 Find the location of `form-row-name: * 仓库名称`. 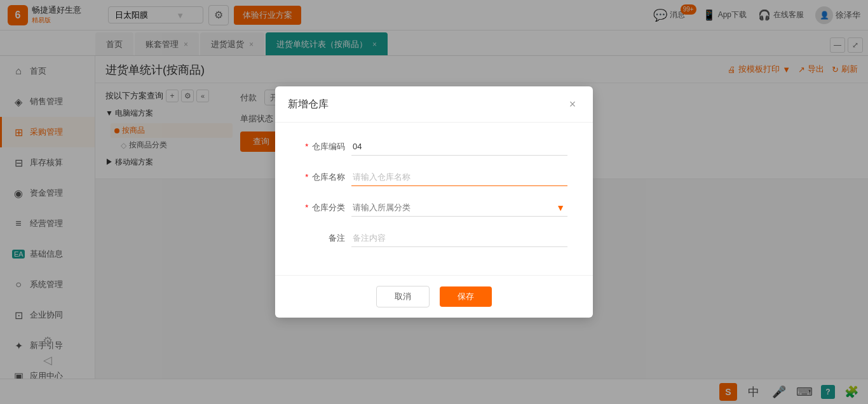

form-row-name: * 仓库名称 is located at coordinates (434, 177).